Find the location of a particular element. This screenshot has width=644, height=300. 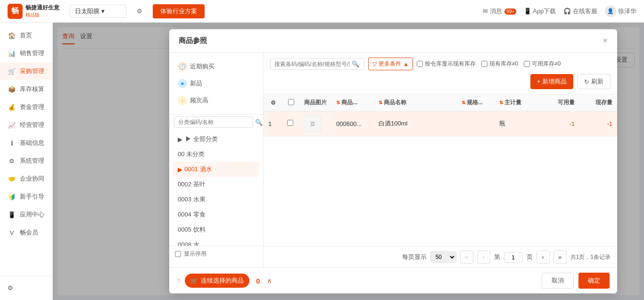

page-suffix: 页 is located at coordinates (530, 257).